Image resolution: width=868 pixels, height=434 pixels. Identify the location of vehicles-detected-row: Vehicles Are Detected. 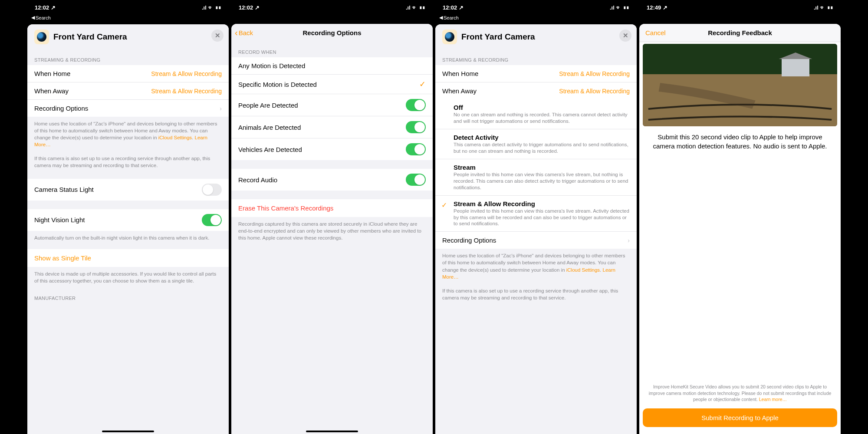
(332, 149).